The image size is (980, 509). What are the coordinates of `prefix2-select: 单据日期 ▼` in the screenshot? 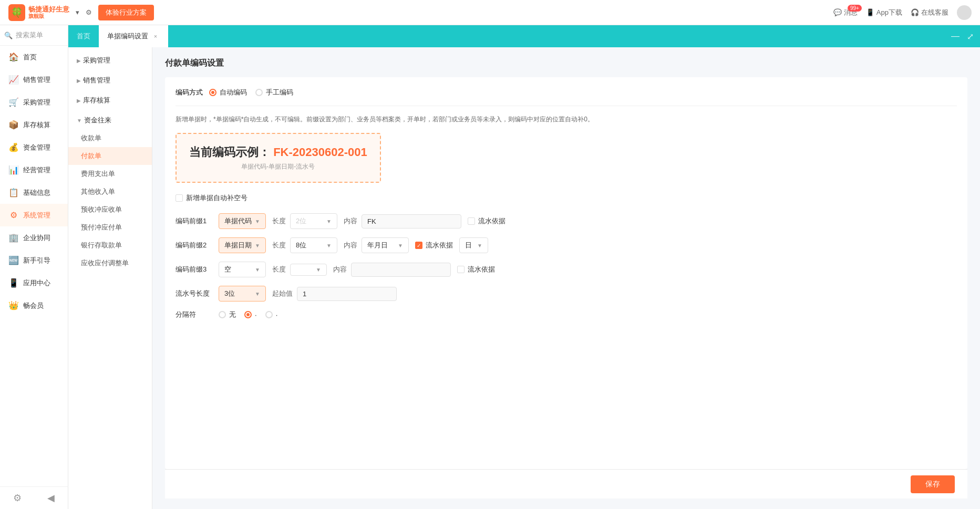 It's located at (242, 245).